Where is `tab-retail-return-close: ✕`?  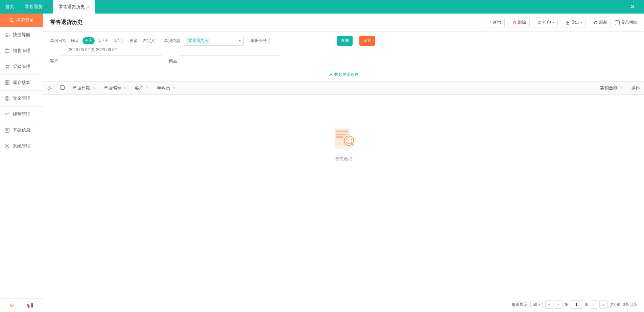 tab-retail-return-close: ✕ is located at coordinates (46, 7).